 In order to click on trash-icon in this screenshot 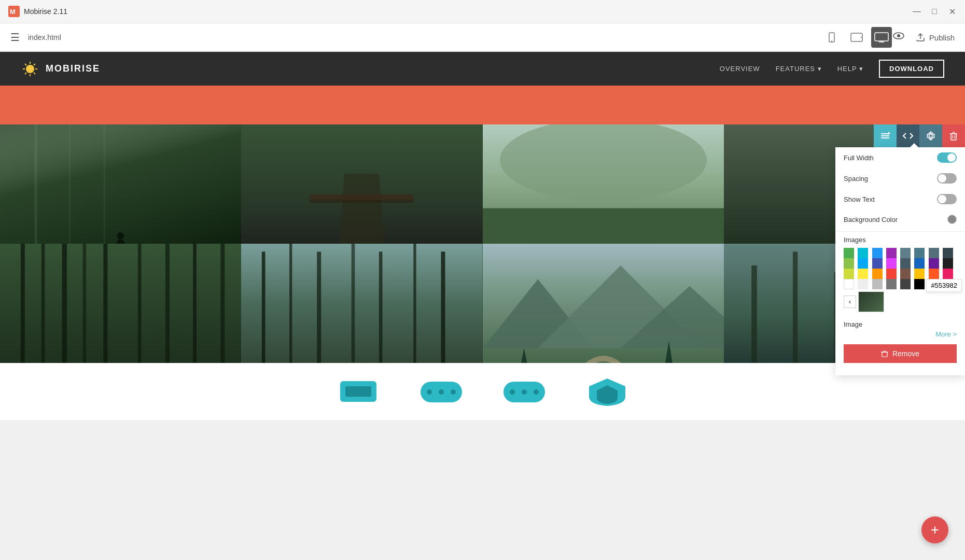, I will do `click(954, 136)`.